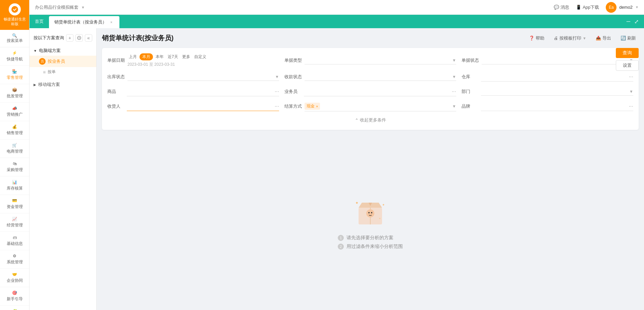  Describe the element at coordinates (370, 209) in the screenshot. I see `empty-illustration: ✦ ✦ ✦` at that location.